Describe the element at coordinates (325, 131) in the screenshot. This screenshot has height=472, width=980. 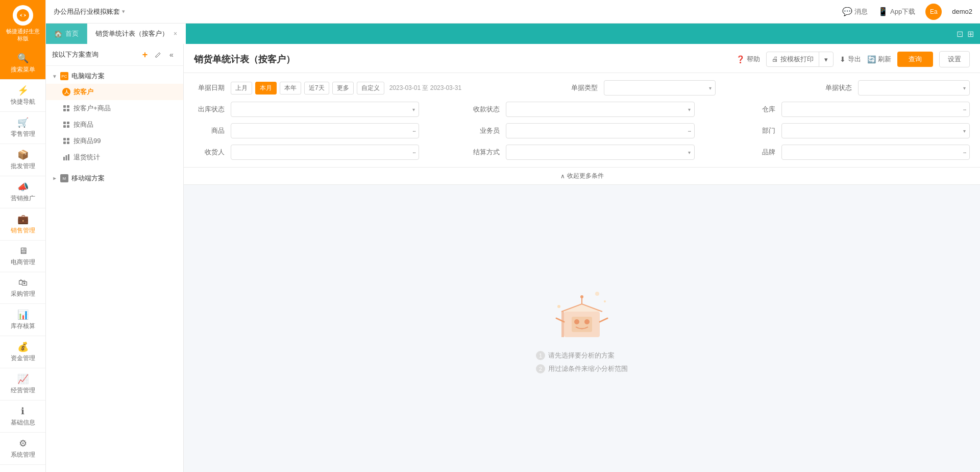
I see `goods-input` at that location.